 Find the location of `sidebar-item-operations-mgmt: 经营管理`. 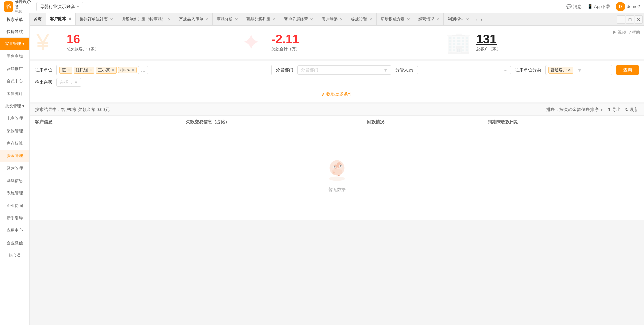

sidebar-item-operations-mgmt: 经营管理 is located at coordinates (15, 168).